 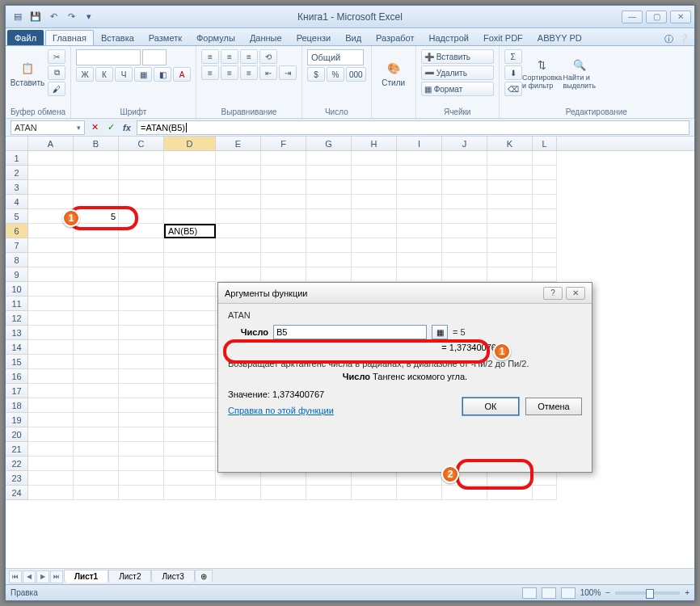 I want to click on sheet-tab-2: Лист2, so click(x=129, y=576).